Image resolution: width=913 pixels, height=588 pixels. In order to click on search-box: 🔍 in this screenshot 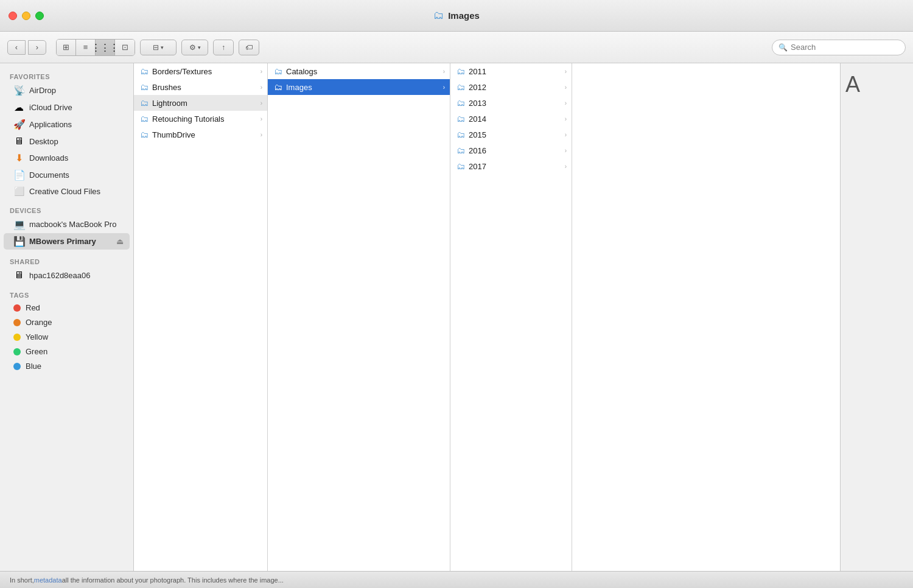, I will do `click(839, 47)`.